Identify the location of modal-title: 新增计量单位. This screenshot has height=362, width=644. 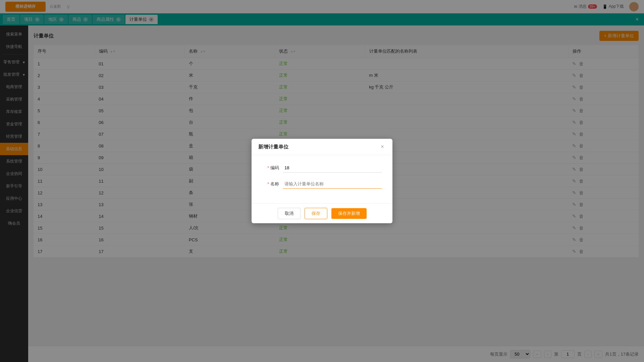
(273, 147).